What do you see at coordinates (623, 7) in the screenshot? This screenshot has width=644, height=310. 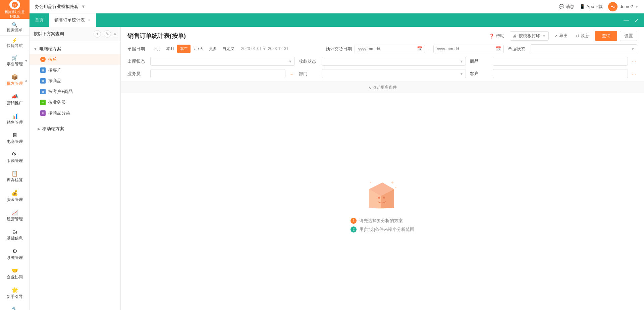 I see `user-menu: Ea demo2 ▼` at bounding box center [623, 7].